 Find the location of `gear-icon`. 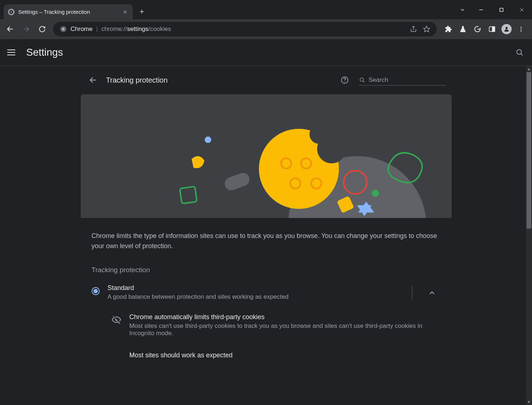

gear-icon is located at coordinates (11, 12).